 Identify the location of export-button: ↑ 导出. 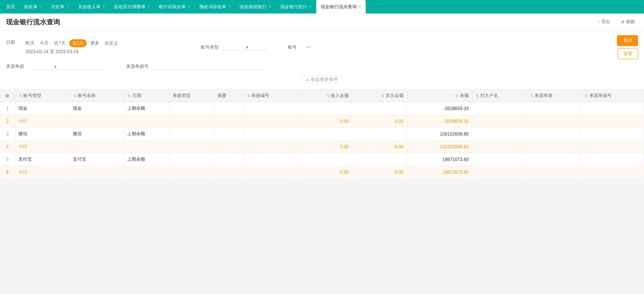
(604, 22).